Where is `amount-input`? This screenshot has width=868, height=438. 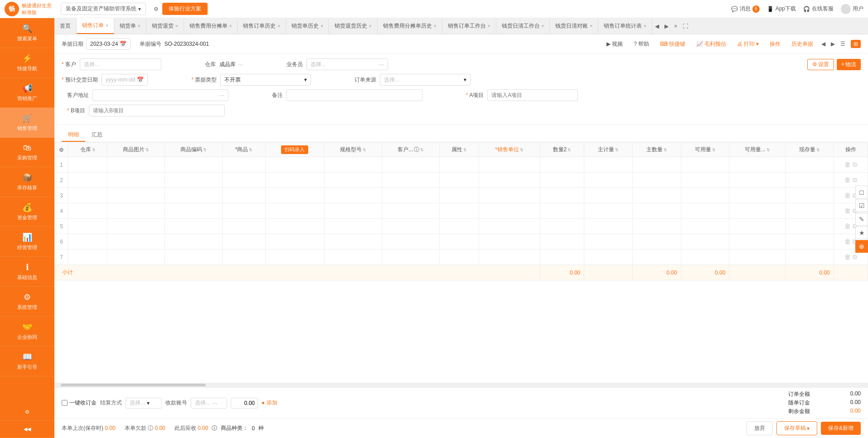
amount-input is located at coordinates (244, 403).